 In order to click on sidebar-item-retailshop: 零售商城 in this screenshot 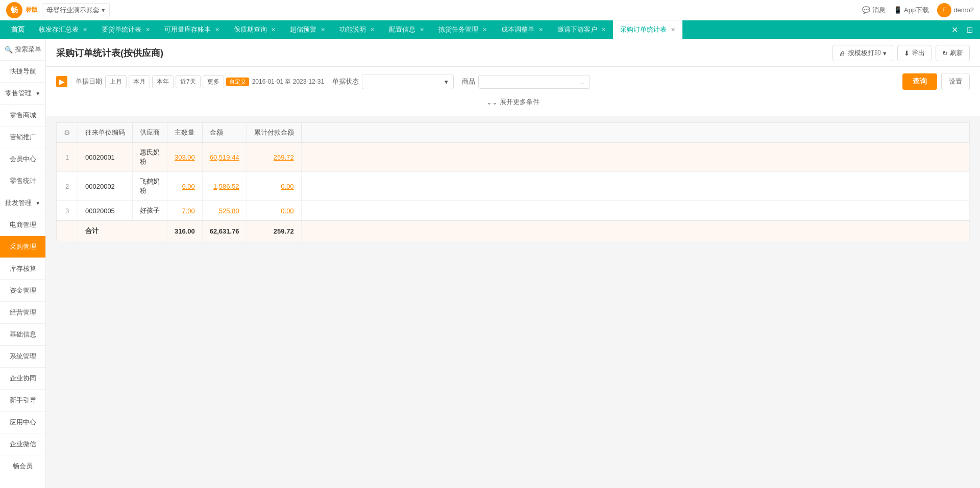, I will do `click(22, 115)`.